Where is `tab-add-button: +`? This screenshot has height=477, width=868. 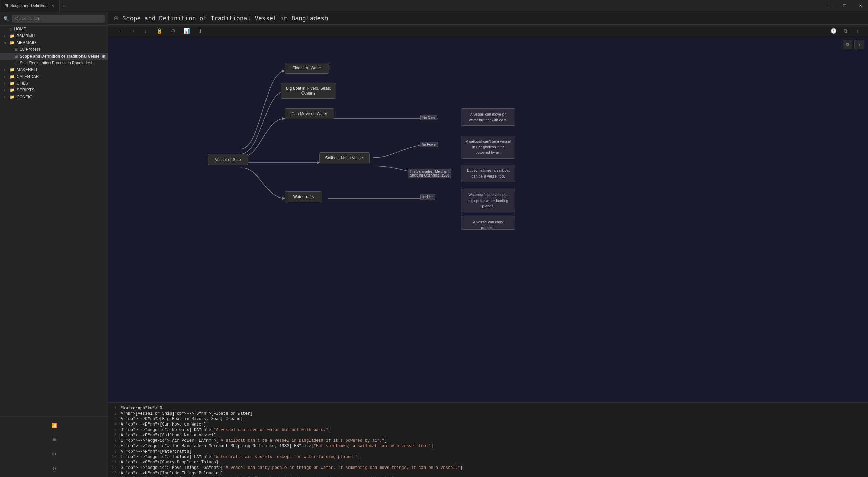
tab-add-button: + is located at coordinates (64, 6).